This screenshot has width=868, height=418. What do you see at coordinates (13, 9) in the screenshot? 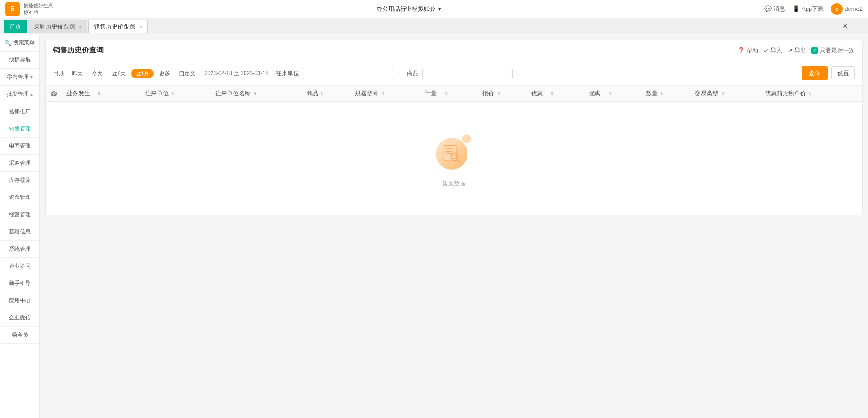
I see `logo-icon: 6` at bounding box center [13, 9].